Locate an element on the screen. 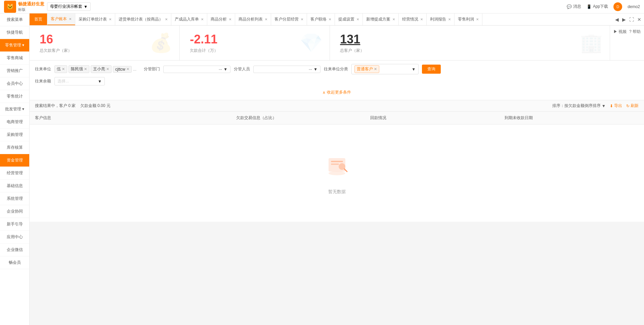  collapse-btn: ∧ 收起更多条件 is located at coordinates (337, 92).